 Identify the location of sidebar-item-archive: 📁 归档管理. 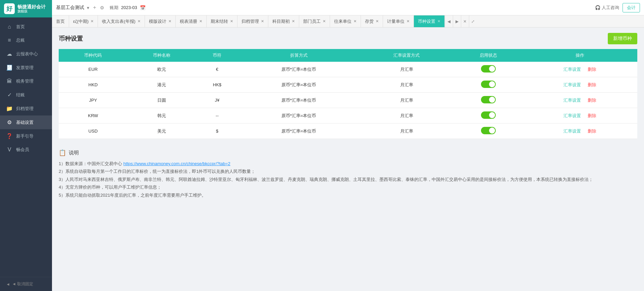
(26, 109).